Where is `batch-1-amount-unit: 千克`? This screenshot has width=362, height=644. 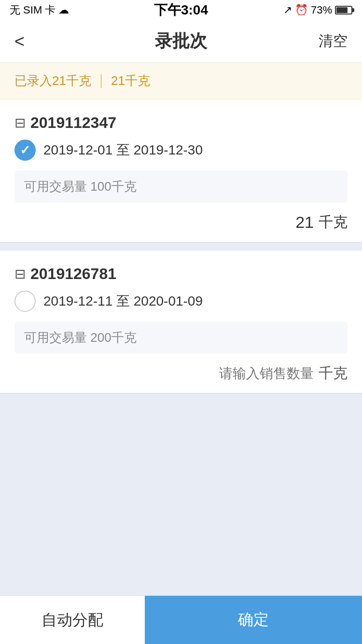 batch-1-amount-unit: 千克 is located at coordinates (333, 222).